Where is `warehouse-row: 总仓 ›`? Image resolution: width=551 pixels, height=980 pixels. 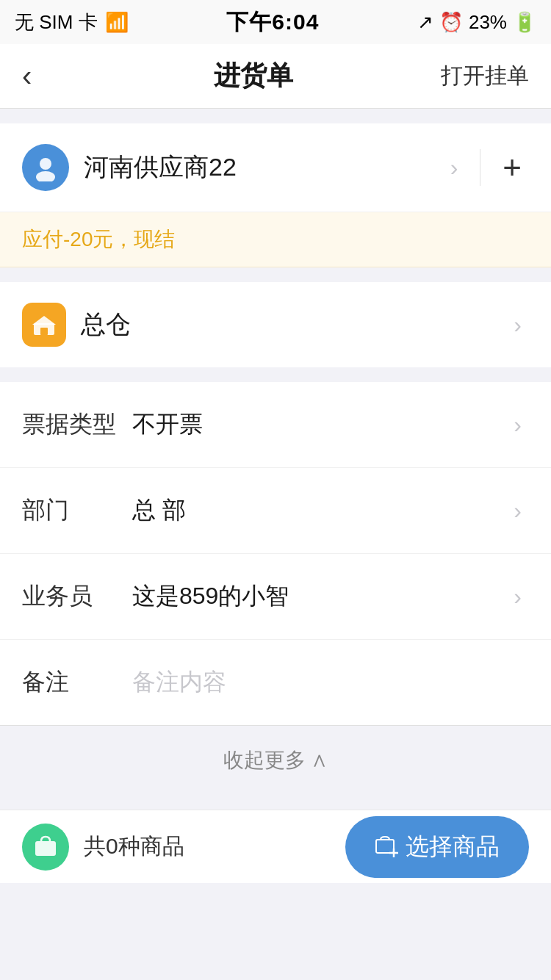
warehouse-row: 总仓 › is located at coordinates (276, 325).